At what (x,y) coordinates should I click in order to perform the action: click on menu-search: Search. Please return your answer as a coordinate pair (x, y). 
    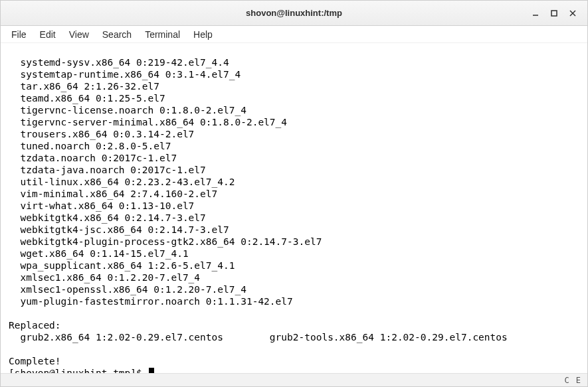
    Looking at the image, I should click on (117, 35).